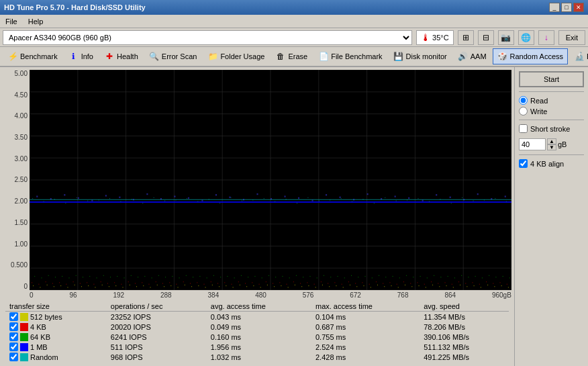 The height and width of the screenshot is (366, 588). Describe the element at coordinates (109, 56) in the screenshot. I see `health-icon: ✚` at that location.